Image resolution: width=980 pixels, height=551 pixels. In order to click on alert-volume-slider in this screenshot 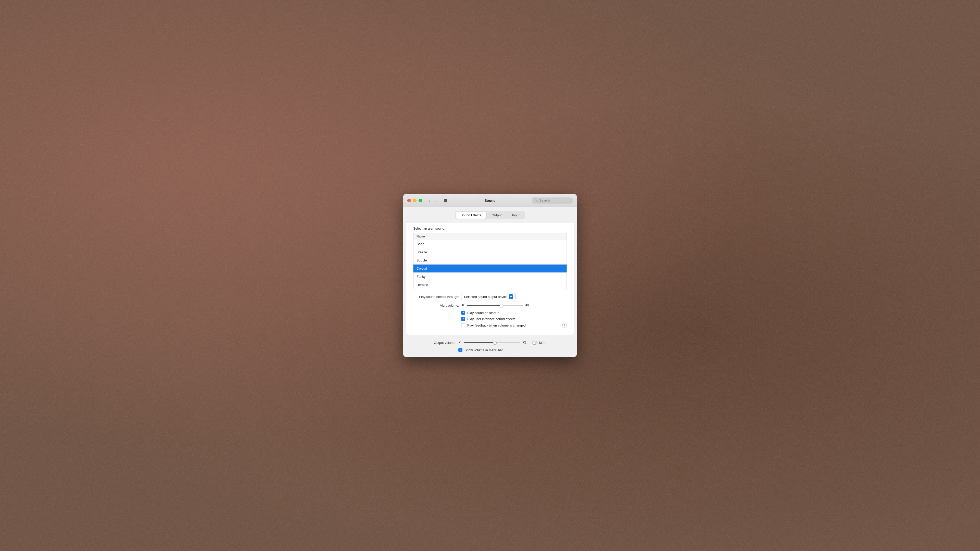, I will do `click(495, 306)`.